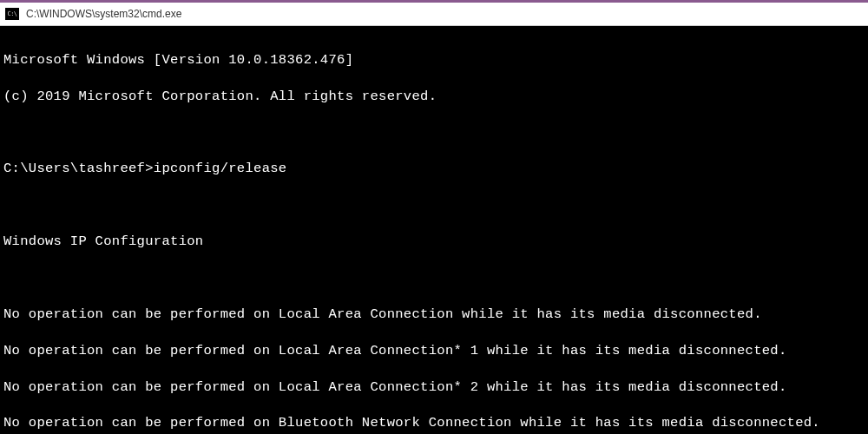  Describe the element at coordinates (434, 168) in the screenshot. I see `prompt-line: C:\Users\tashreef>ipconfig/release` at that location.